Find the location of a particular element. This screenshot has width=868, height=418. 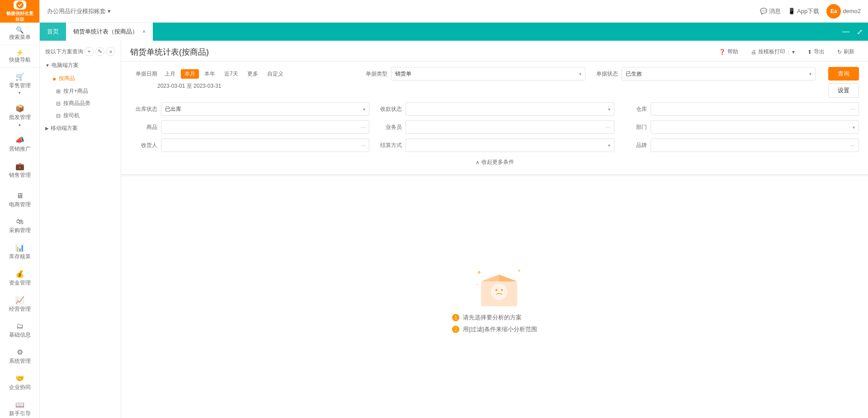

scheme-group-mobile-header: ▶ 移动端方案 is located at coordinates (80, 128).